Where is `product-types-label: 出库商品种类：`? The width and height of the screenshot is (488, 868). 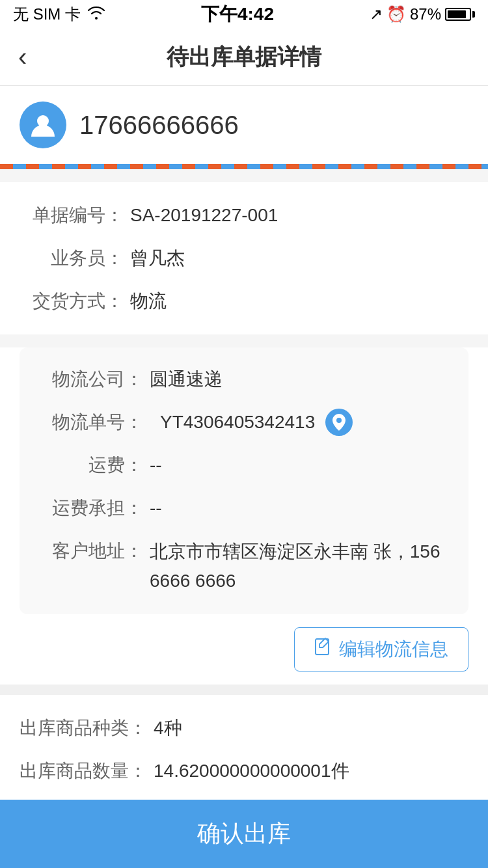
product-types-label: 出库商品种类： is located at coordinates (83, 728).